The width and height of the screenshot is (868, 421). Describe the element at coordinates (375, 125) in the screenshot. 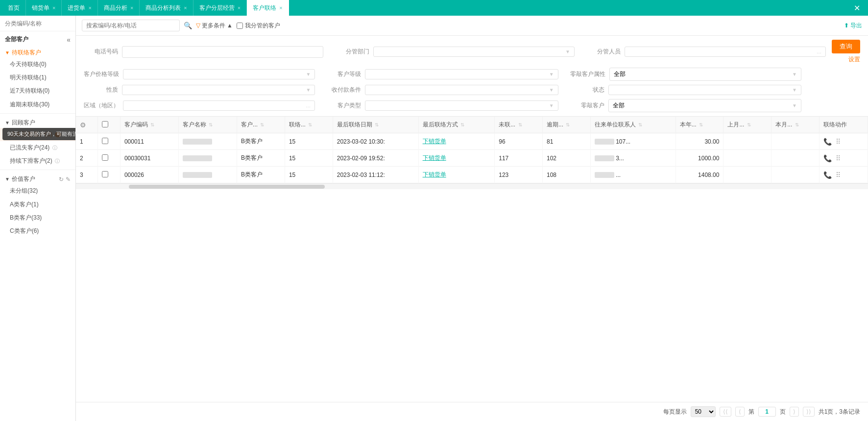

I see `th-last-date: 最后联络日期 ⇅` at that location.